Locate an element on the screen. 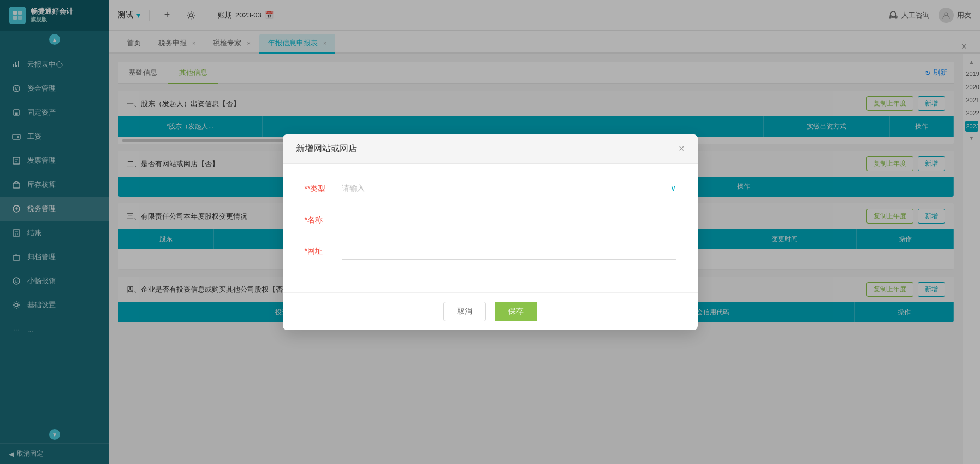 The height and width of the screenshot is (464, 980). dropdown-arrow-icon: ∨ is located at coordinates (673, 188).